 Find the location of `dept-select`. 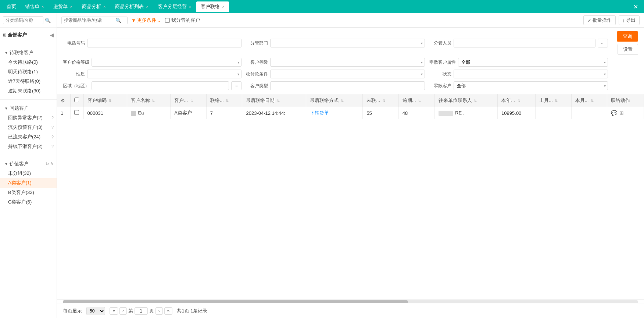

dept-select is located at coordinates (347, 43).